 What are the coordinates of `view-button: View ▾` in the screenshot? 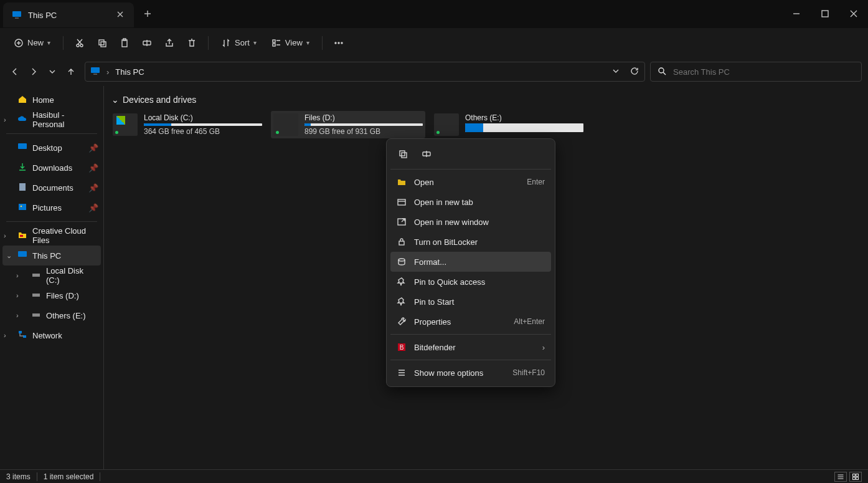 It's located at (290, 43).